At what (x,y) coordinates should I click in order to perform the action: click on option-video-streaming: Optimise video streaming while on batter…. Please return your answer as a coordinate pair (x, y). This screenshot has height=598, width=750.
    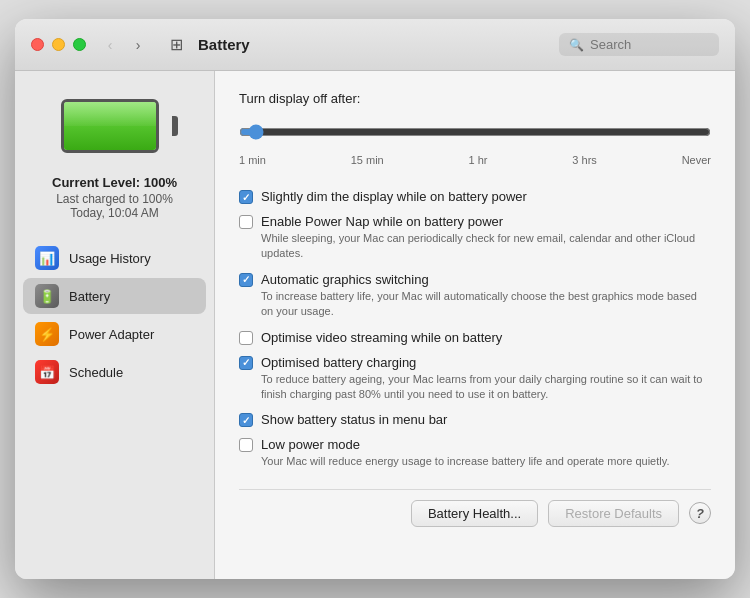
    Looking at the image, I should click on (475, 338).